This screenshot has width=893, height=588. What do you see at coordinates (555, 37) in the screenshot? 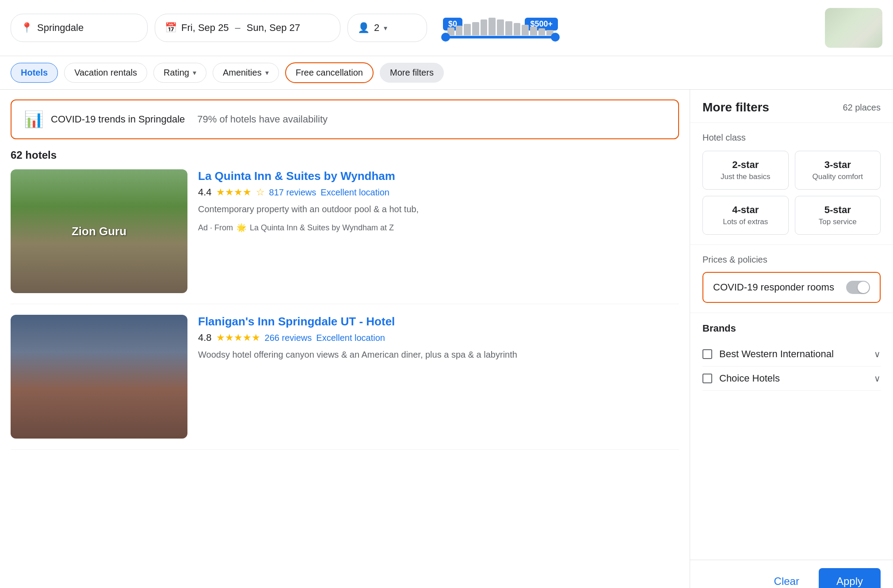
I see `price-thumb-max` at bounding box center [555, 37].